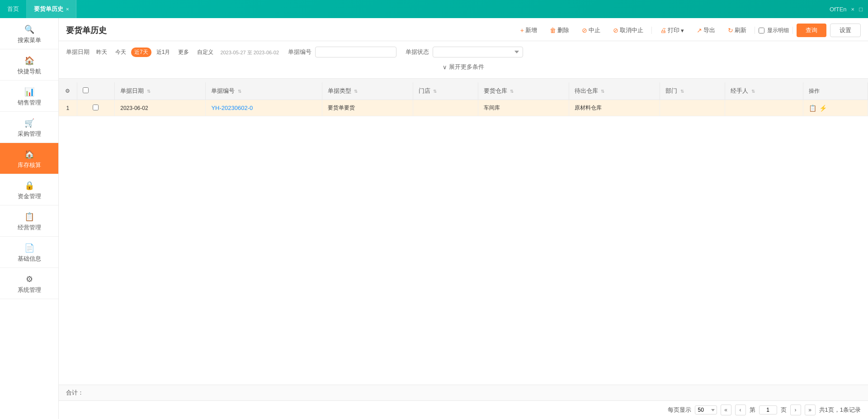 This screenshot has width=868, height=419. I want to click on date-range-display: 2023-05-27 至 2023-06-02, so click(250, 52).